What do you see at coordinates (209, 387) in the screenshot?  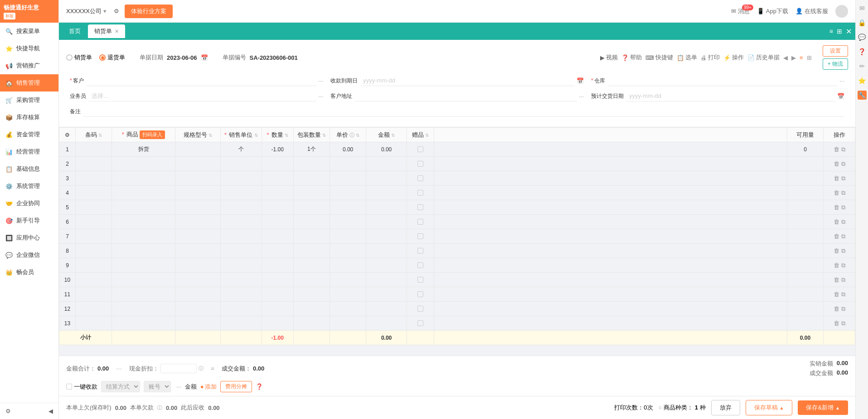 I see `add-button: ● 添加` at bounding box center [209, 387].